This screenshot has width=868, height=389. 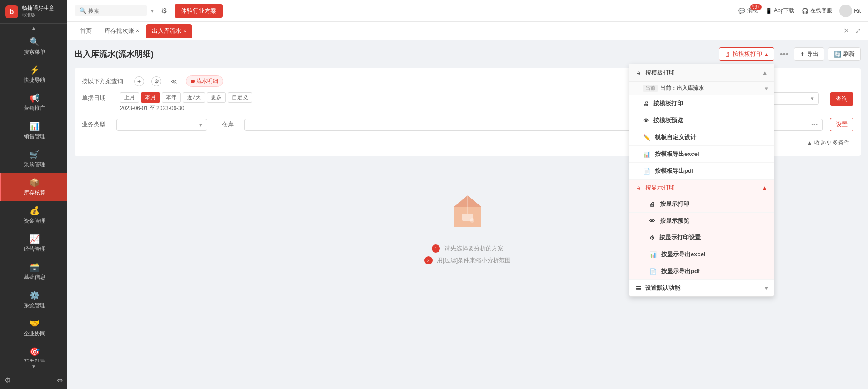 What do you see at coordinates (800, 11) in the screenshot?
I see `topbar-right: 💬 消息 99+ 📱 App下载 🎧 在线客服 Rit` at bounding box center [800, 11].